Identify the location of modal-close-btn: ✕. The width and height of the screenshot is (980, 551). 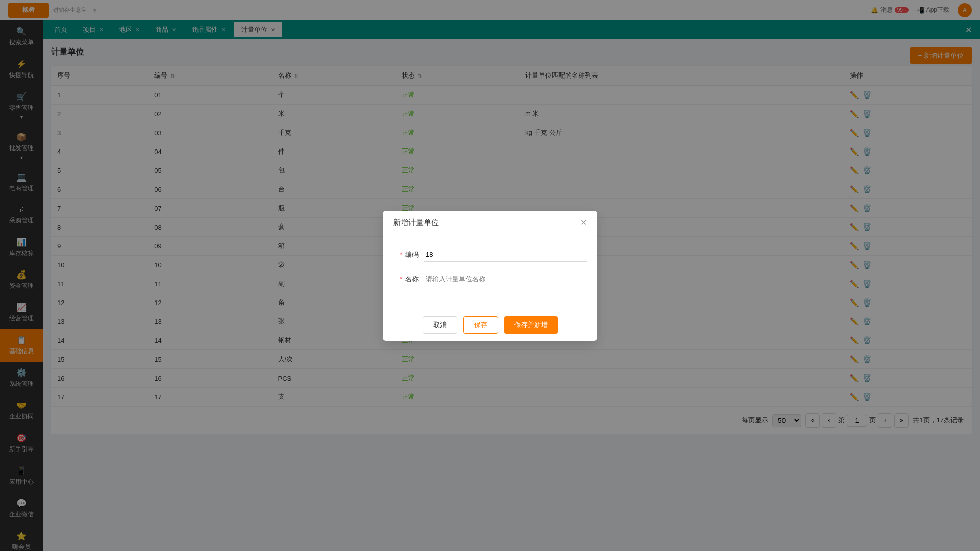
(584, 222).